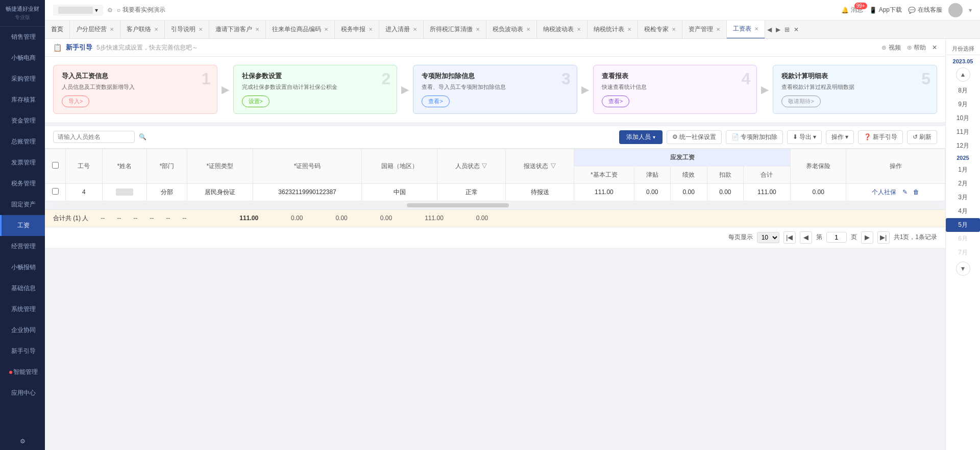  Describe the element at coordinates (754, 137) in the screenshot. I see `special-deduction-button: 📄 专项附加扣除` at that location.